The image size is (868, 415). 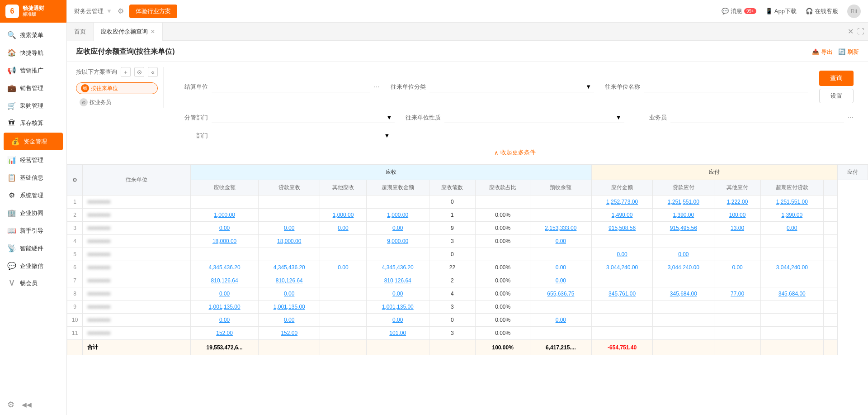 What do you see at coordinates (786, 11) in the screenshot?
I see `app-download-label: App下载` at bounding box center [786, 11].